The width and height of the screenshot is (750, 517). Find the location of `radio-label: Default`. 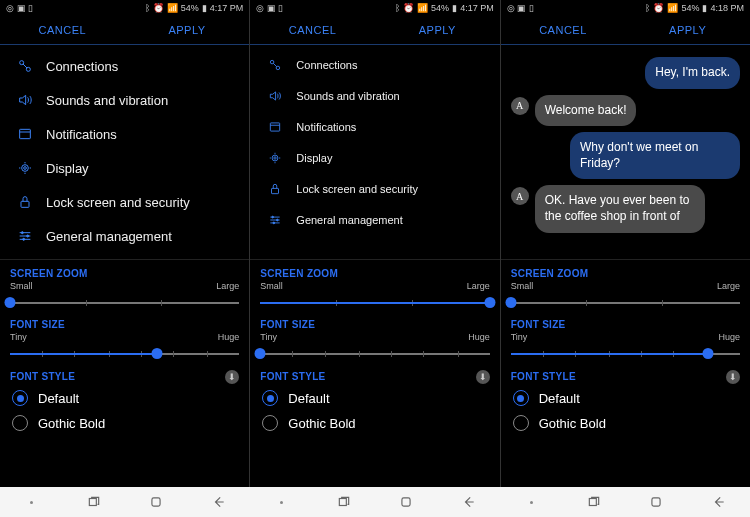

radio-label: Default is located at coordinates (308, 398).